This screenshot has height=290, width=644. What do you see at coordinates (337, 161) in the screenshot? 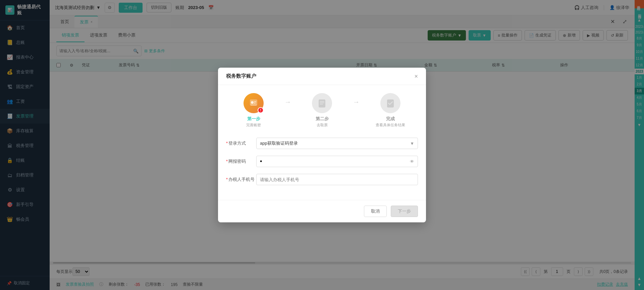
I see `password-input-wrap: 👁` at bounding box center [337, 161].